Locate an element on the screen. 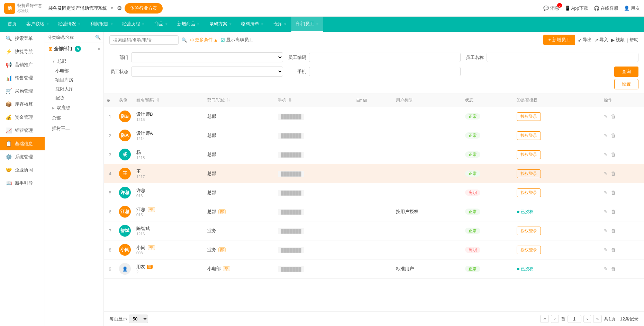 The height and width of the screenshot is (326, 644). tab-operation: 经营情况 × is located at coordinates (69, 24).